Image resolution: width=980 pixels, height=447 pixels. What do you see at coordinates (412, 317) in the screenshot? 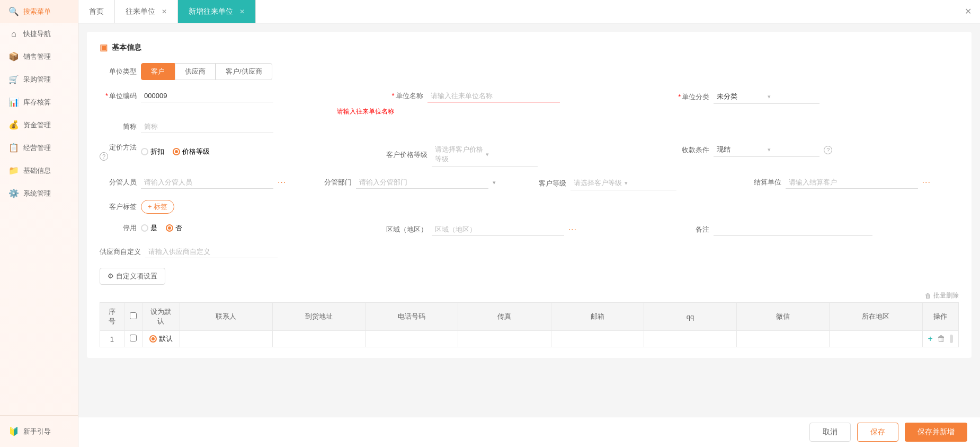
I see `col-phone: 电话号码` at bounding box center [412, 317].